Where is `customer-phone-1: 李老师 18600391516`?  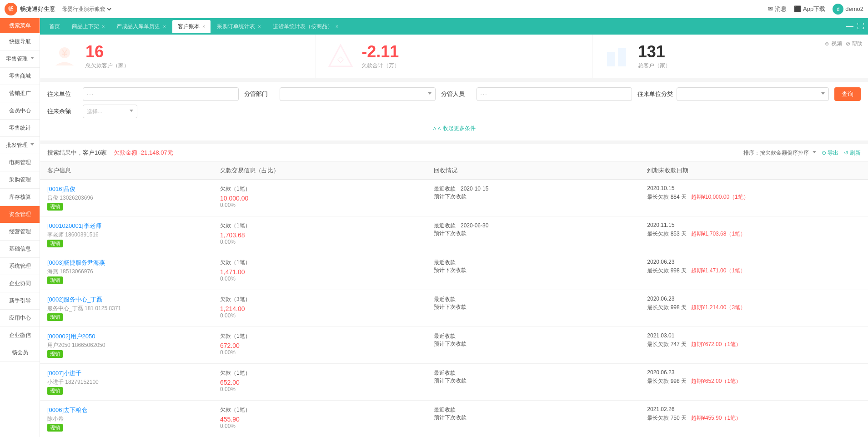
customer-phone-1: 李老师 18600391516 is located at coordinates (134, 235).